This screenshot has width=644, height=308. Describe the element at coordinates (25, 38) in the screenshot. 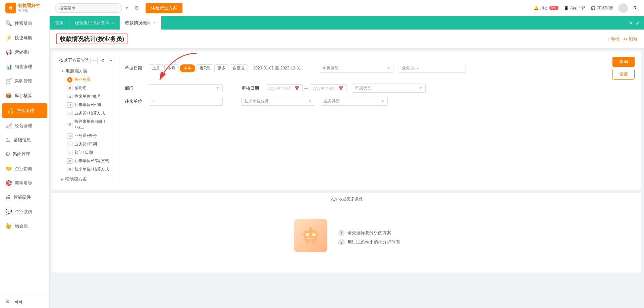

I see `sidebar-item-nav: ⚡ 快捷导航` at that location.